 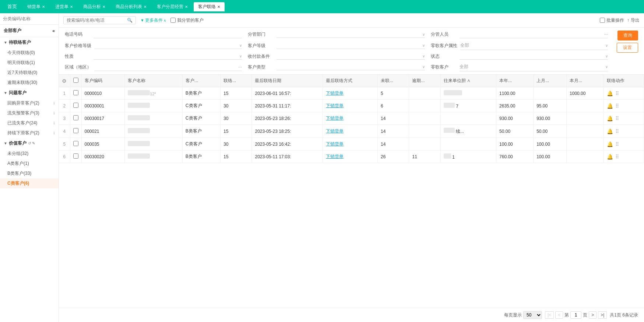 I want to click on nav-tab-customer-contact-close: ✕, so click(x=219, y=7).